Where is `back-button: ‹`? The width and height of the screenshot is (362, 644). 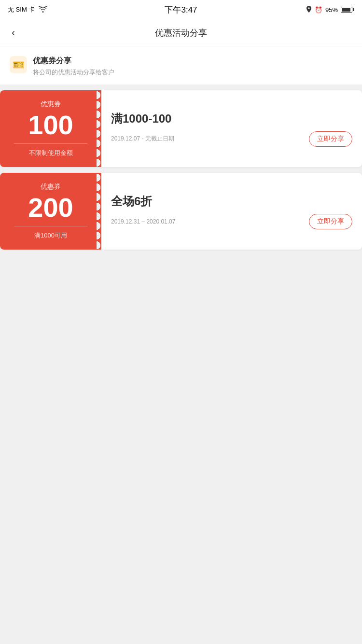 back-button: ‹ is located at coordinates (14, 33).